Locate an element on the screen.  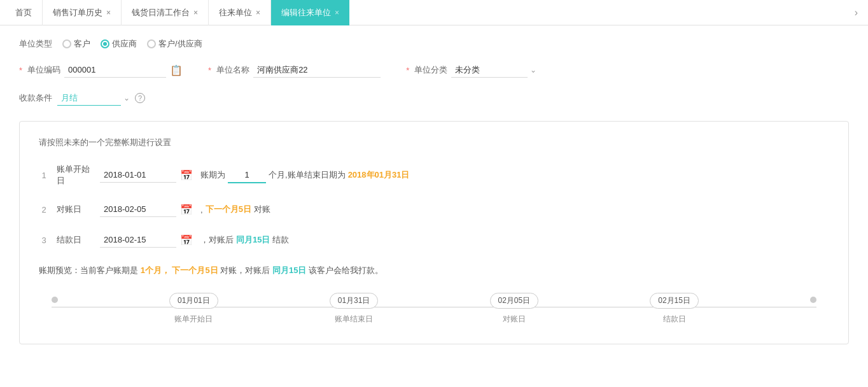
tab-bar: 首页 销售订单历史 × 钱货日清工作台 × 往来单位 × 编辑往来单位 × › is located at coordinates (434, 13).